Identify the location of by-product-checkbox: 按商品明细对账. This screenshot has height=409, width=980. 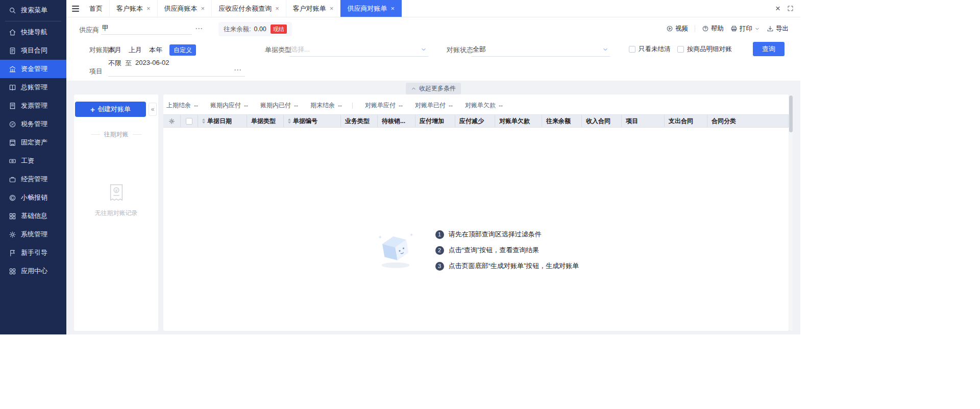
(704, 49).